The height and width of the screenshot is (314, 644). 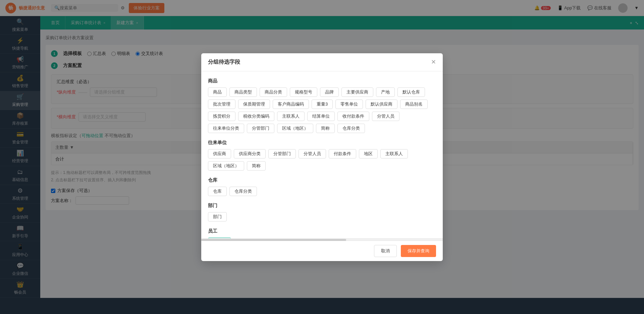 What do you see at coordinates (322, 110) in the screenshot?
I see `section-product-tags: 商品 商品类型 商品分类 规格型号 品牌 主要供应商 产地 默认仓库 批次管理 …` at bounding box center [322, 110].